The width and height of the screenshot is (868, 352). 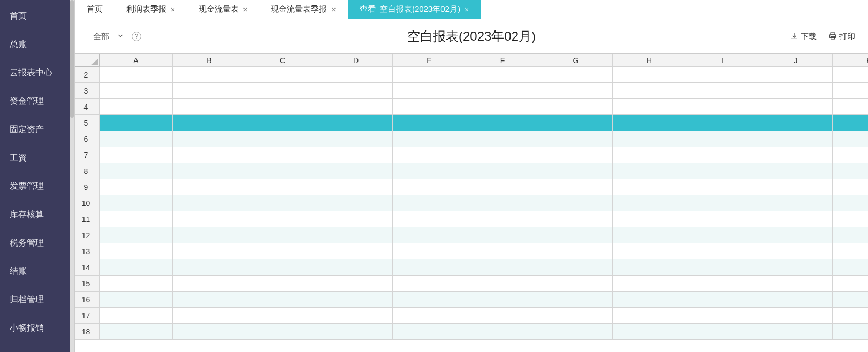 What do you see at coordinates (35, 102) in the screenshot?
I see `sidebar-item-3: 资金管理` at bounding box center [35, 102].